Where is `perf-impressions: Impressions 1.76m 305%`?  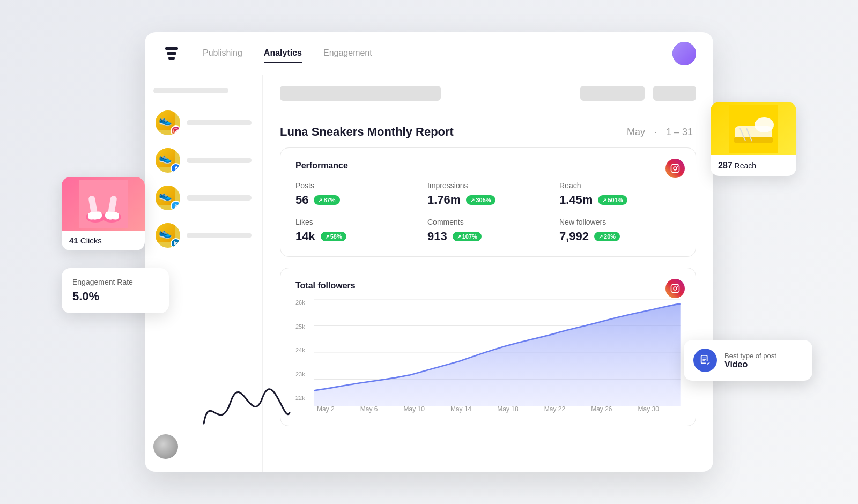 perf-impressions: Impressions 1.76m 305% is located at coordinates (488, 194).